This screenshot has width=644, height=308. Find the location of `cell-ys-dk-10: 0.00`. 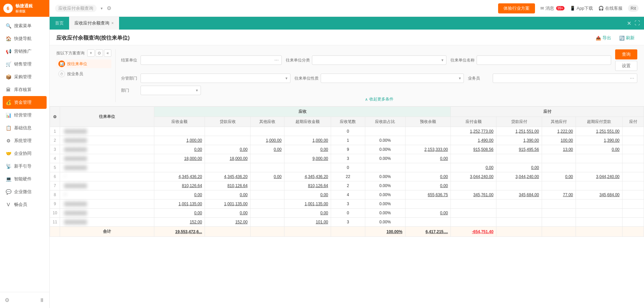

cell-ys-dk-10: 0.00 is located at coordinates (228, 213).